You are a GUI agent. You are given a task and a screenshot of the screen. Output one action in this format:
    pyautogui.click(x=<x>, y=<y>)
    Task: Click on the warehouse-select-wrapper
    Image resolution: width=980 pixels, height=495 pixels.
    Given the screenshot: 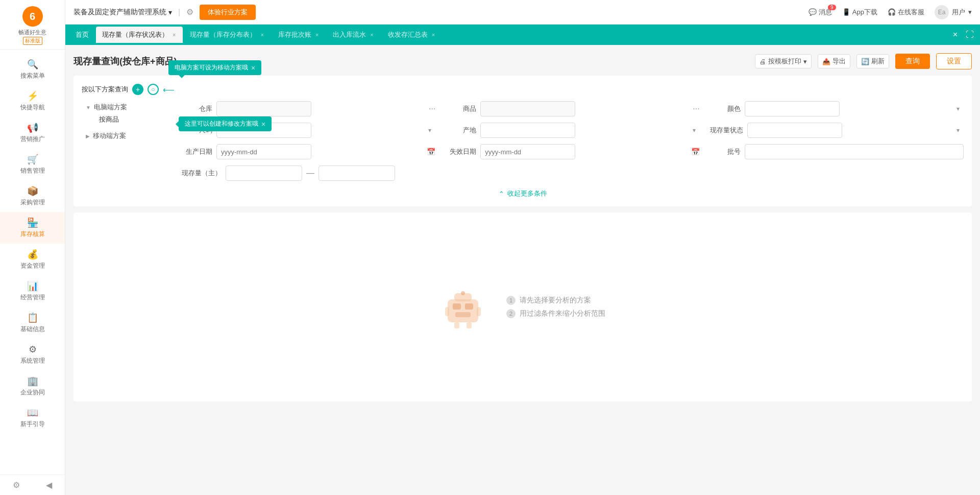 What is the action you would take?
    pyautogui.click(x=321, y=109)
    